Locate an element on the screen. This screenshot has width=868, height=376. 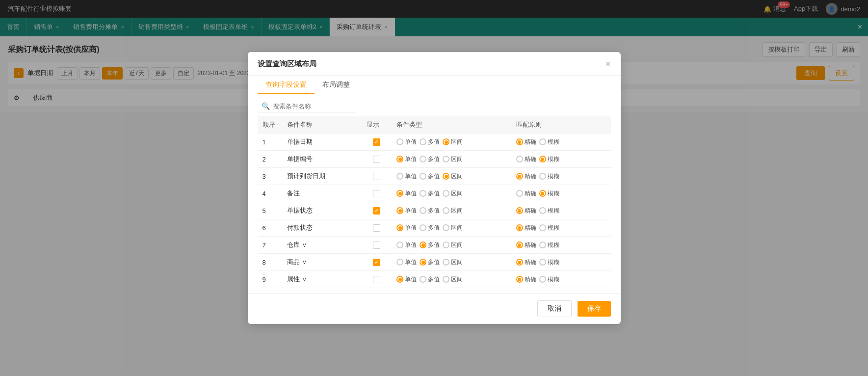
match-radio-group-row5: 精确 模糊 is located at coordinates (561, 228).